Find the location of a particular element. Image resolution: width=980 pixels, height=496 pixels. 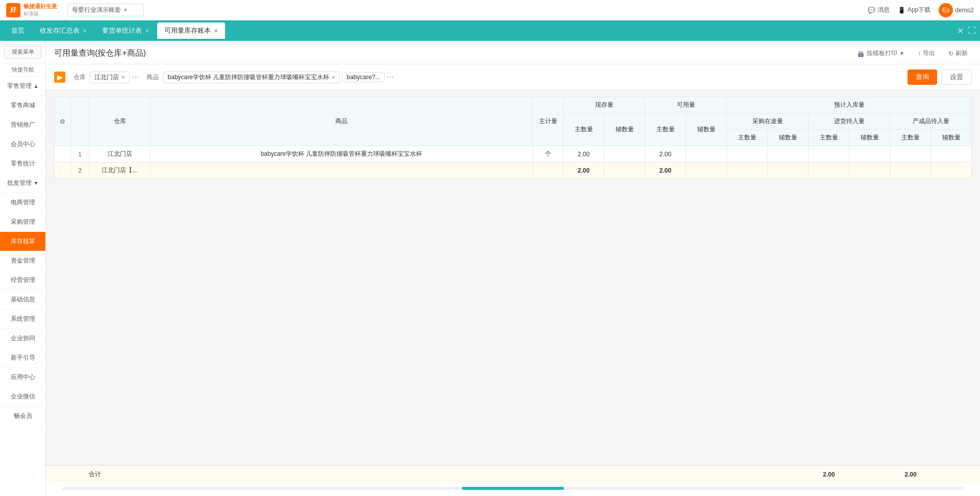

product-tag-babycare-remove: ✕ is located at coordinates (333, 78).